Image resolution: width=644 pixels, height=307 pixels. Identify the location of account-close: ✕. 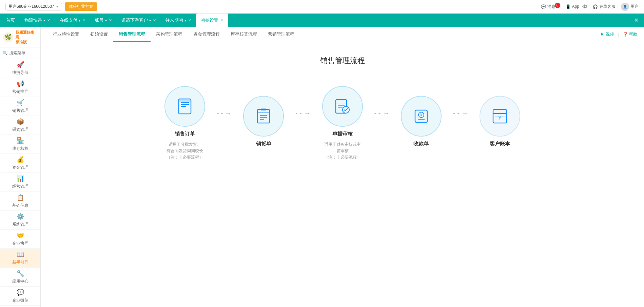
(111, 20).